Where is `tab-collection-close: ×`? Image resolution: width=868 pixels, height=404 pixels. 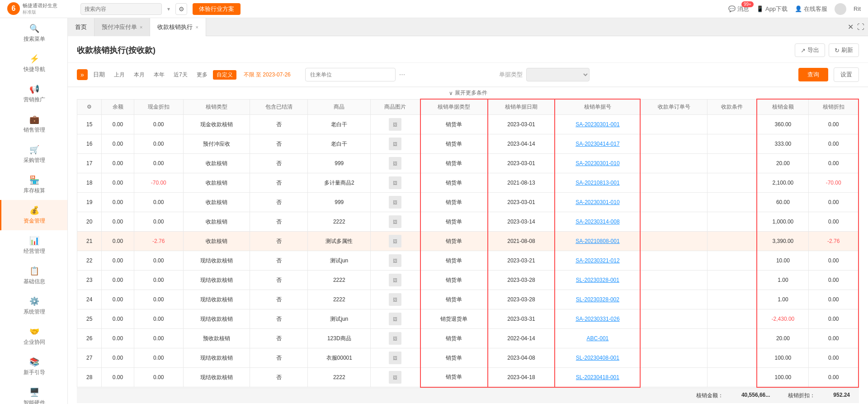
tab-collection-close: × is located at coordinates (197, 27).